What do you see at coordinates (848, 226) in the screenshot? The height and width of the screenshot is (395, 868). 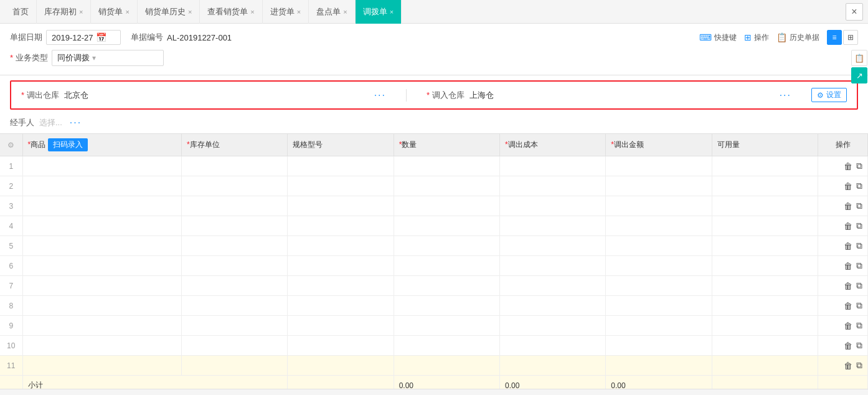 I see `delete-icon-4: 🗑` at bounding box center [848, 226].